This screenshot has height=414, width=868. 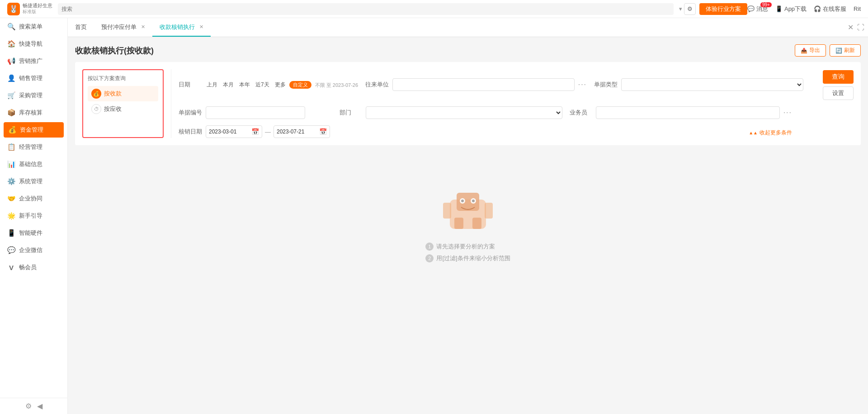 I want to click on staff-label: 业务员, so click(x=581, y=113).